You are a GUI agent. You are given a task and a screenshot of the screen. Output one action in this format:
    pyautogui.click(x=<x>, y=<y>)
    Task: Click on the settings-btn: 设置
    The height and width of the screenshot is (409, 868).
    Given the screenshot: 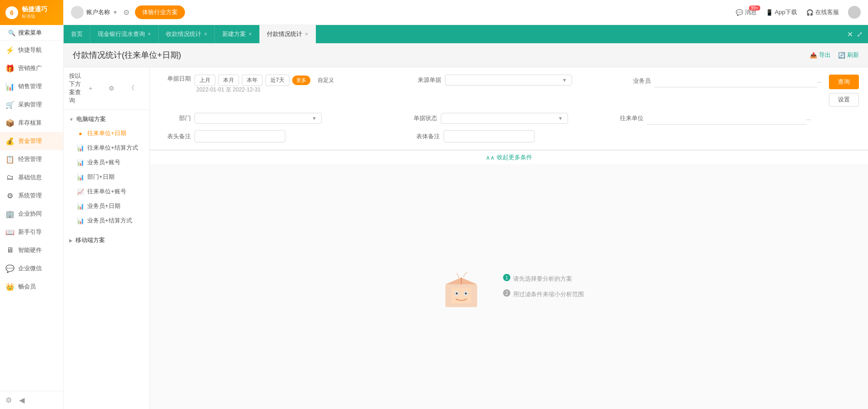 What is the action you would take?
    pyautogui.click(x=844, y=100)
    